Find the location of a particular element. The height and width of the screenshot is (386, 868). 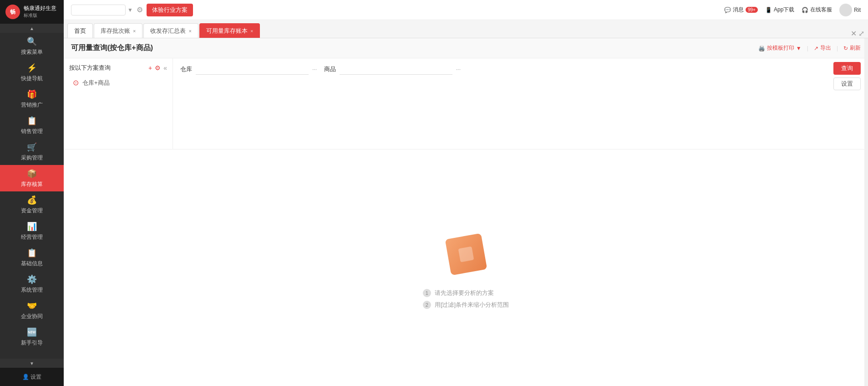

add-scheme-icon: + is located at coordinates (150, 68).